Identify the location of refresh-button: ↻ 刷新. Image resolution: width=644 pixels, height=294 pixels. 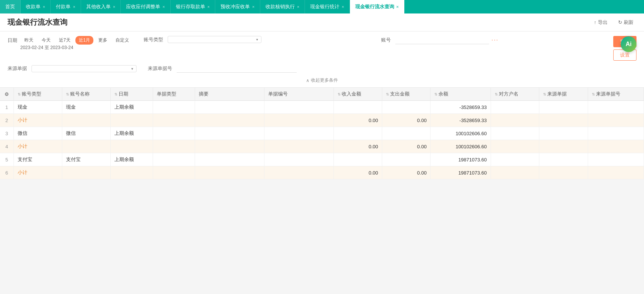
(626, 22).